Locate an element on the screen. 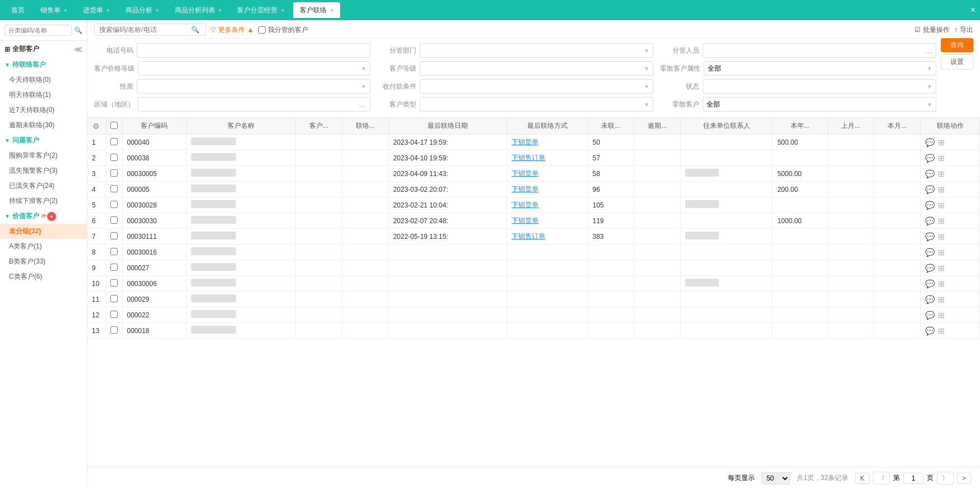  customer-type-select: ▼ is located at coordinates (537, 104).